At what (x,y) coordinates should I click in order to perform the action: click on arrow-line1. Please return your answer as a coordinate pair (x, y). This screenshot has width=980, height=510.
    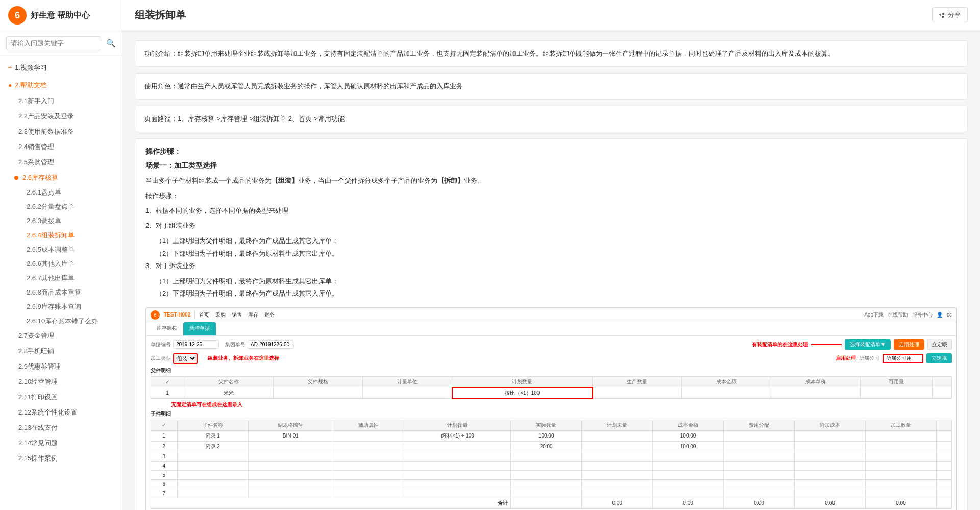
    Looking at the image, I should click on (826, 345).